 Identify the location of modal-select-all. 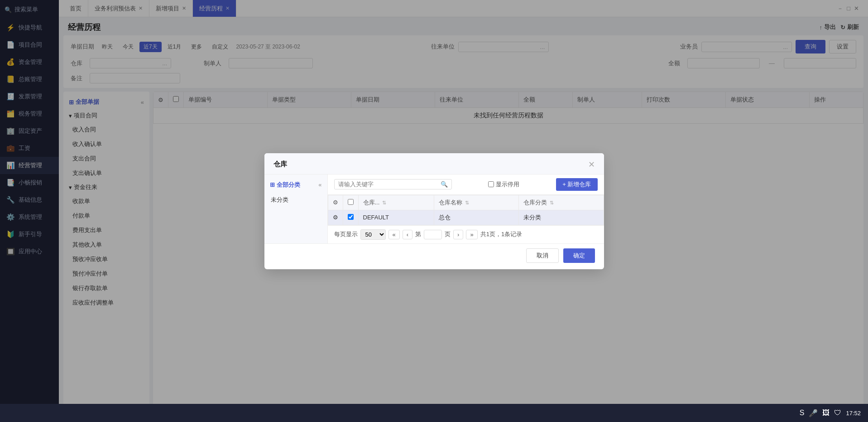
(350, 202).